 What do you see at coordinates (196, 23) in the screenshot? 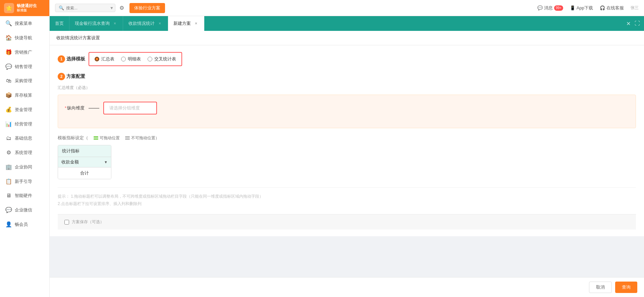
I see `tab-new-plan-close: ×` at bounding box center [196, 23].